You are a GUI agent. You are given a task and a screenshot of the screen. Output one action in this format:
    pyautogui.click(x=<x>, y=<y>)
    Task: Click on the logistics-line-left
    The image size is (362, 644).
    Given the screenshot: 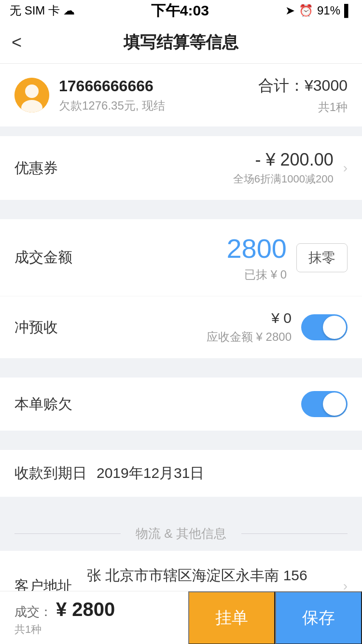 What is the action you would take?
    pyautogui.click(x=68, y=534)
    